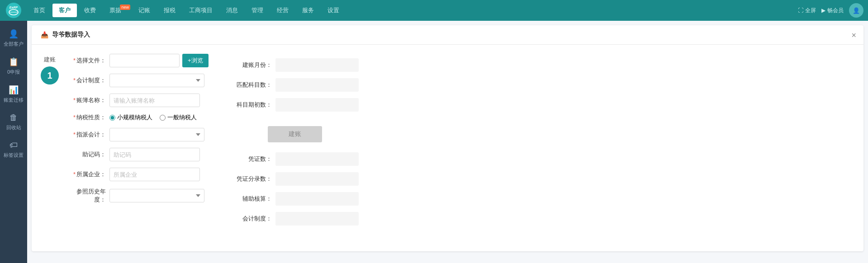  I want to click on file-input, so click(145, 61).